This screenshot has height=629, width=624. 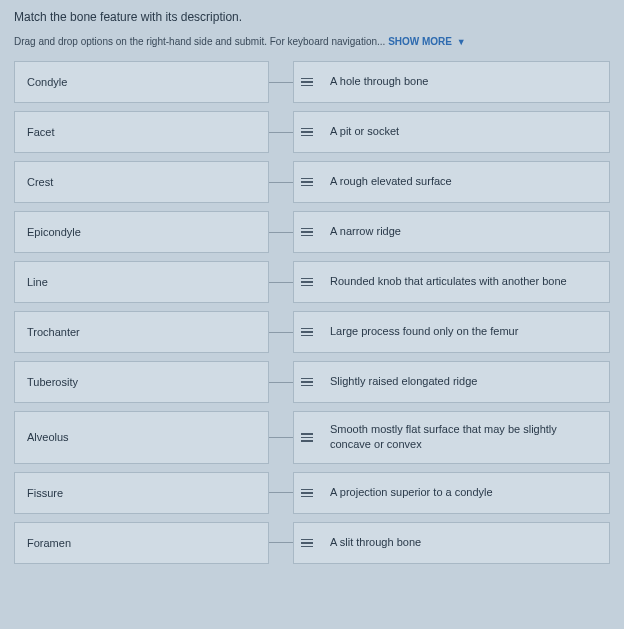 I want to click on description-text: A narrow ridge, so click(x=464, y=232).